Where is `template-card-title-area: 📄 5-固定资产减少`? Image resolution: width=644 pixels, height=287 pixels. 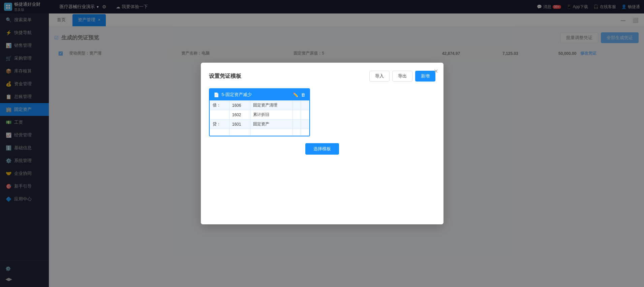 template-card-title-area: 📄 5-固定资产减少 is located at coordinates (233, 95).